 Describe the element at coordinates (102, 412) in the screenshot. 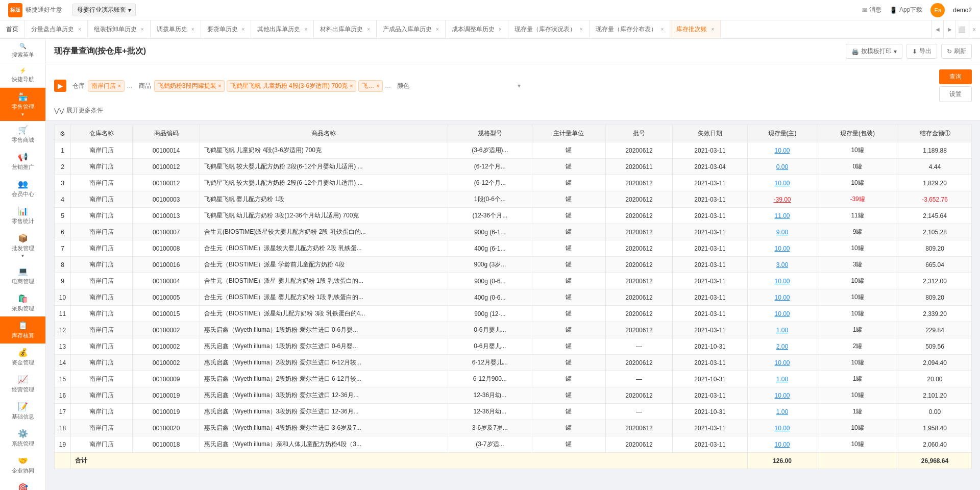

I see `row-warehouse: 南岸门店` at that location.